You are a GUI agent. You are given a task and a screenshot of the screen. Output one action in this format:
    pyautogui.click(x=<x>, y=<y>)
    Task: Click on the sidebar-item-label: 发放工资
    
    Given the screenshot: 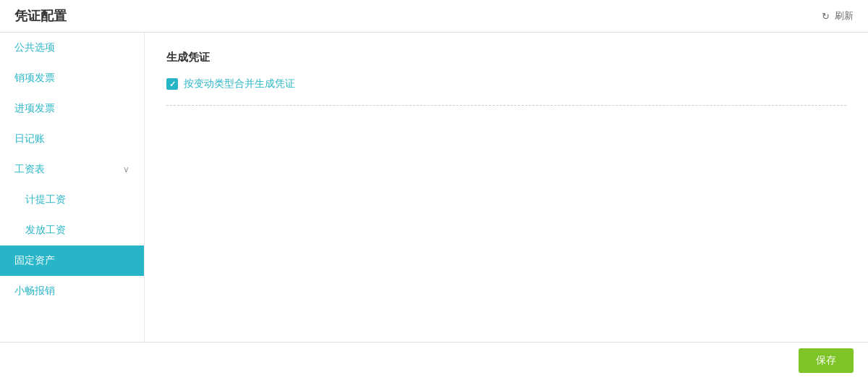 What is the action you would take?
    pyautogui.click(x=46, y=230)
    